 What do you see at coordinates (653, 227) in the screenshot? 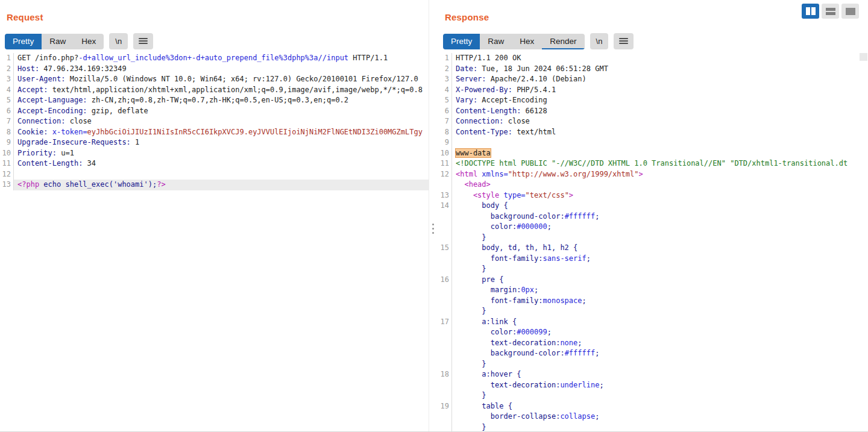
I see `code-line: color:#000000;` at bounding box center [653, 227].